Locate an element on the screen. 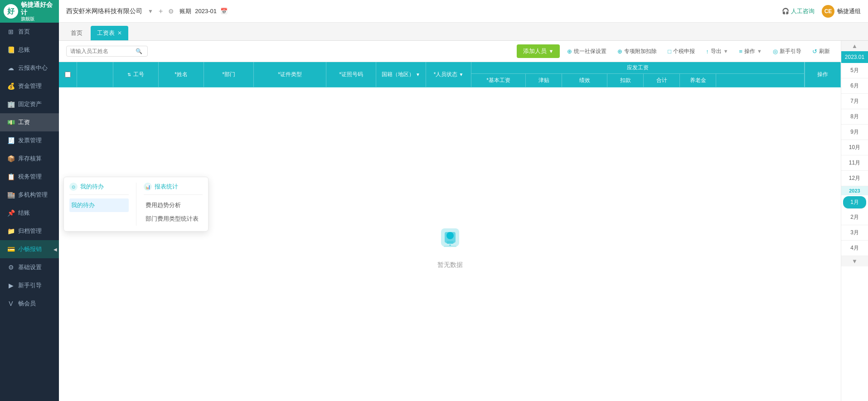 Image resolution: width=868 pixels, height=401 pixels. month-item-6: 6月 is located at coordinates (855, 86).